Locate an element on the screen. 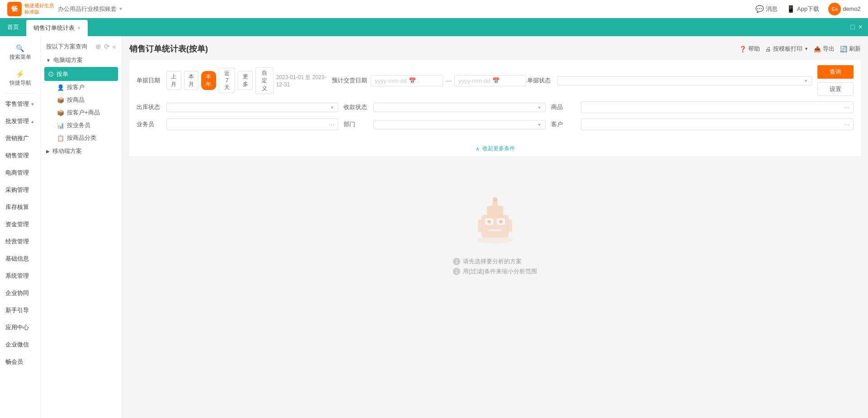 The width and height of the screenshot is (868, 418). tree-item-by-goods: 📦 按商品 is located at coordinates (87, 100).